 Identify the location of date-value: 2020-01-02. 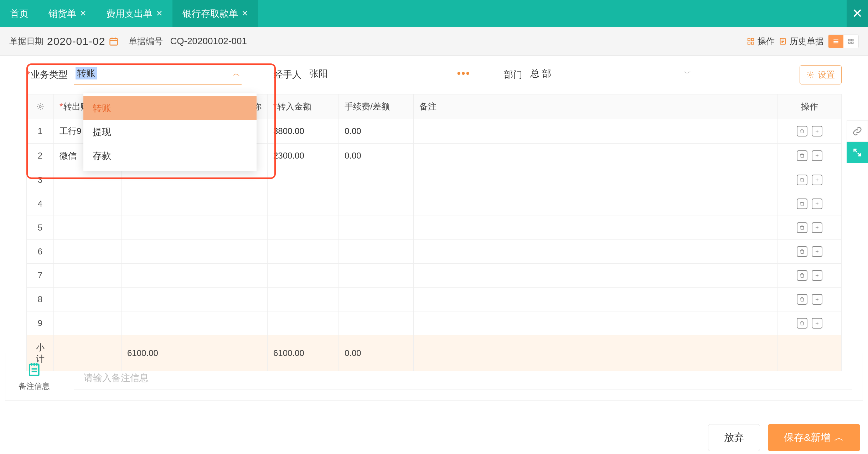
(76, 41).